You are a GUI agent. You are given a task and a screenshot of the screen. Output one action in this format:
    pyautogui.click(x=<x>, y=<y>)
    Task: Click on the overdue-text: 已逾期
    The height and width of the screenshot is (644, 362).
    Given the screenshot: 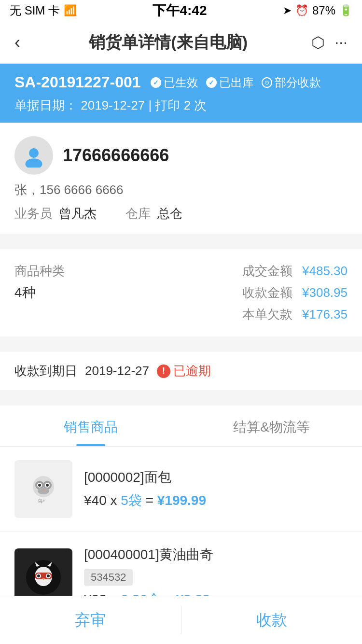 What is the action you would take?
    pyautogui.click(x=192, y=371)
    